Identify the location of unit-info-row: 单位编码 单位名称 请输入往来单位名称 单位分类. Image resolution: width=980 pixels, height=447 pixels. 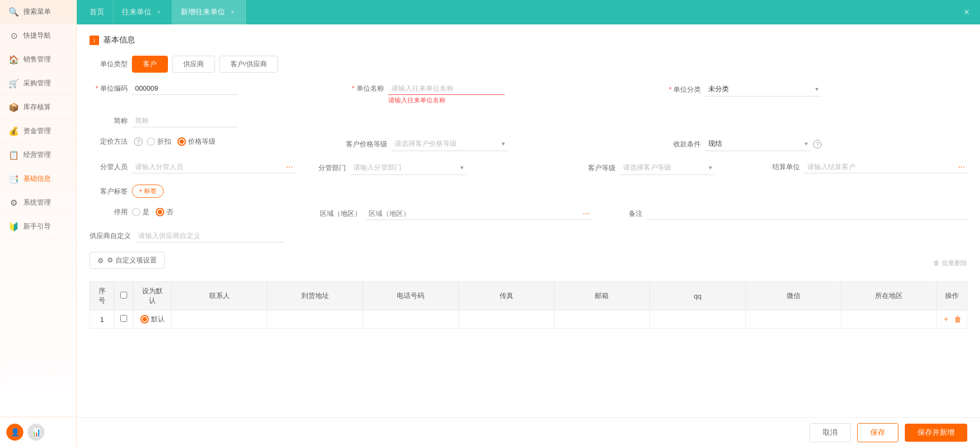
(529, 93).